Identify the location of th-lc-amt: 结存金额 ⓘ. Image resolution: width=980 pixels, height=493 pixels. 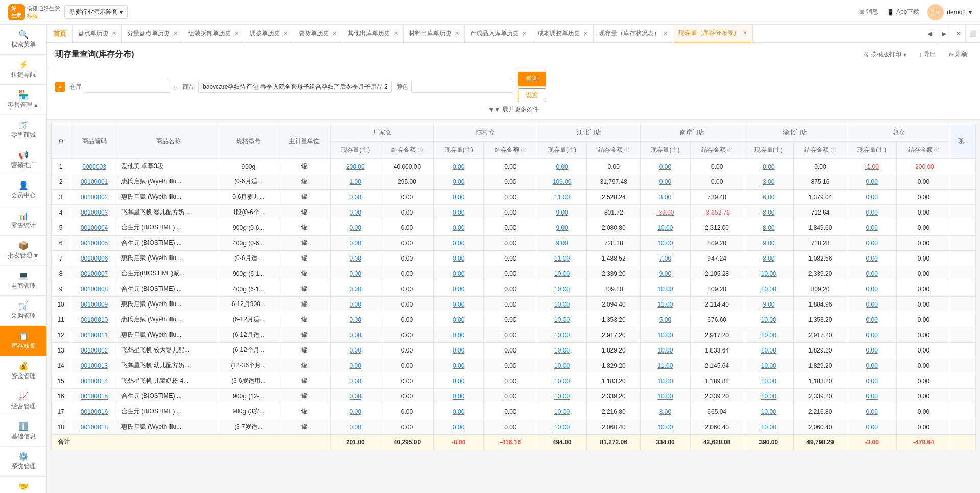
(510, 150).